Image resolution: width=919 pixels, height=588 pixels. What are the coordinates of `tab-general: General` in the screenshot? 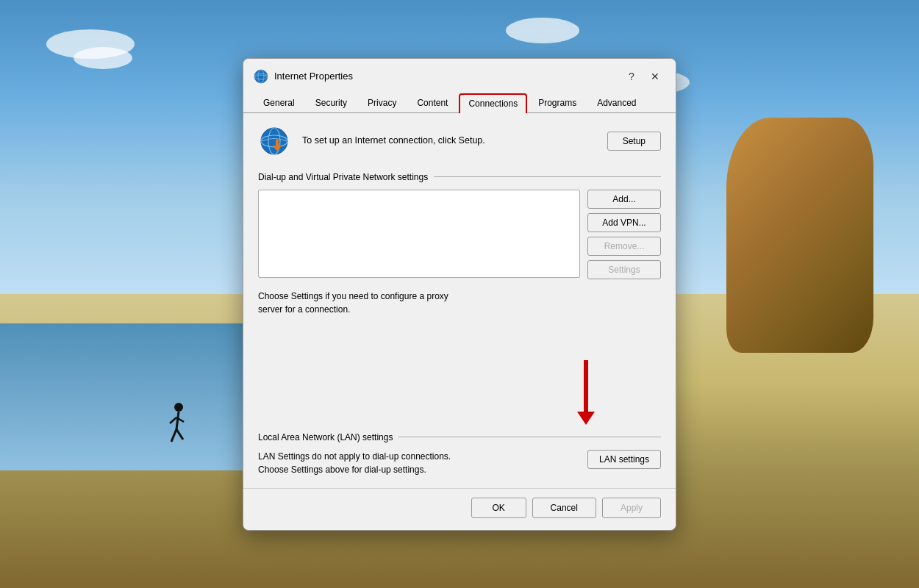 It's located at (279, 103).